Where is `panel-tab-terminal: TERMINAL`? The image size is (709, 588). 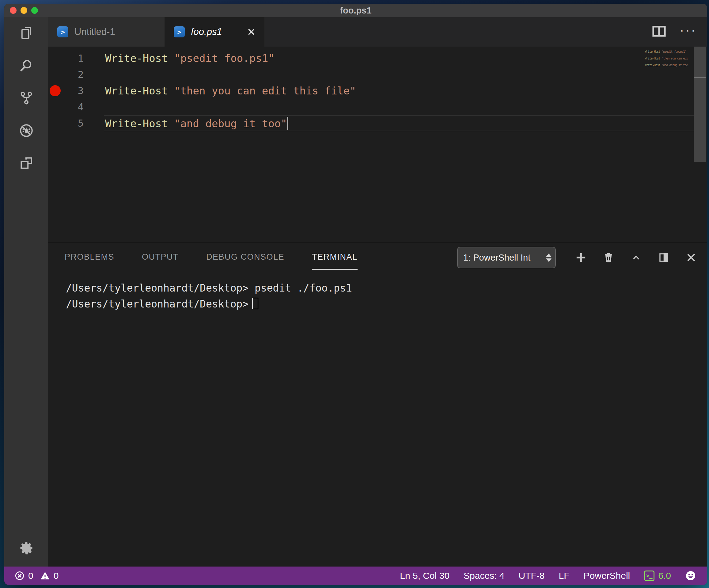 panel-tab-terminal: TERMINAL is located at coordinates (335, 258).